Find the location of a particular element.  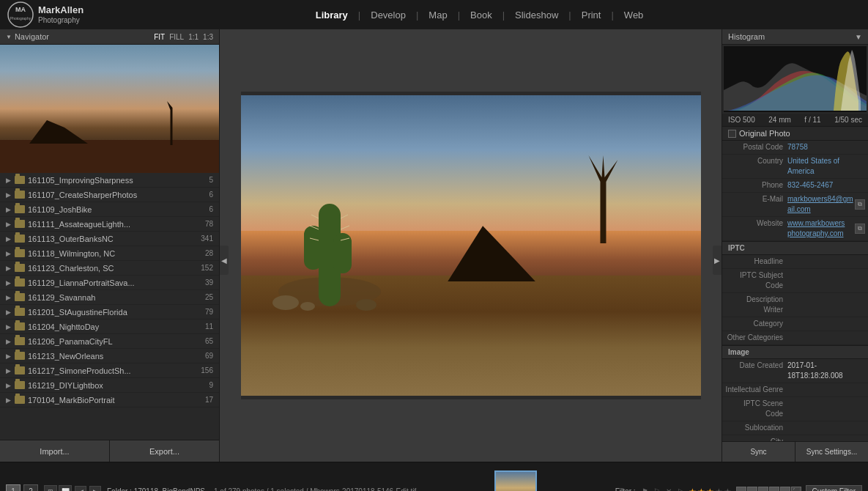

folder-item: ▶ 161129_Savannah 25 is located at coordinates (110, 298).